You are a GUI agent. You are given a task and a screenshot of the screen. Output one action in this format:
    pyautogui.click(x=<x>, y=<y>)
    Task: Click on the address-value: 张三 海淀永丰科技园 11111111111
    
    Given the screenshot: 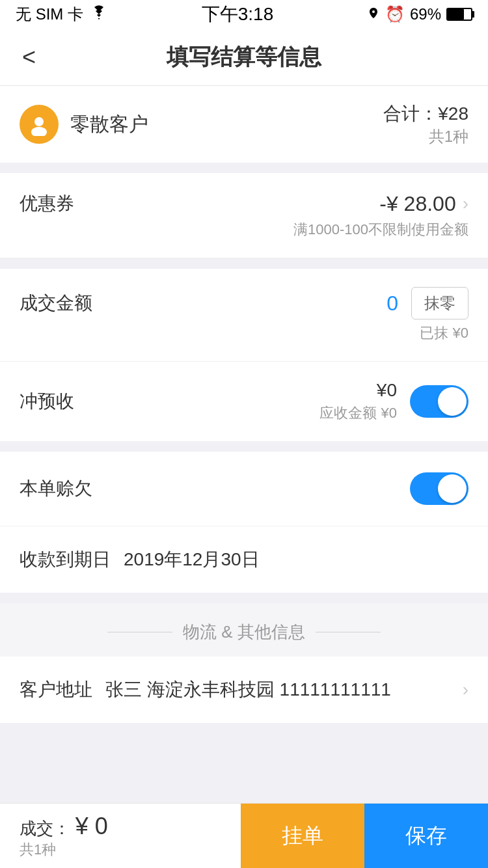 What is the action you would take?
    pyautogui.click(x=249, y=690)
    